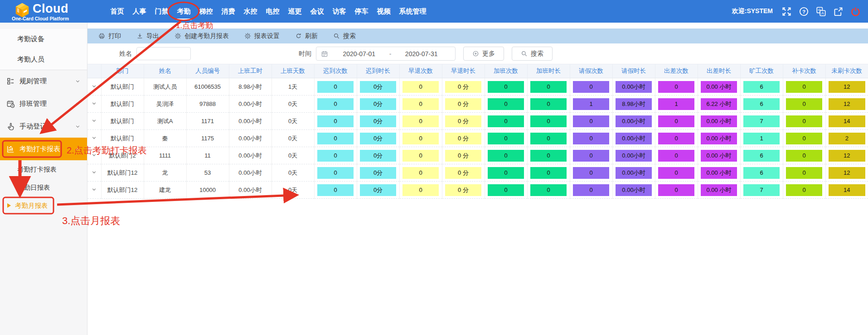 This screenshot has height=335, width=868. Describe the element at coordinates (378, 156) in the screenshot. I see `cell: 0分` at that location.